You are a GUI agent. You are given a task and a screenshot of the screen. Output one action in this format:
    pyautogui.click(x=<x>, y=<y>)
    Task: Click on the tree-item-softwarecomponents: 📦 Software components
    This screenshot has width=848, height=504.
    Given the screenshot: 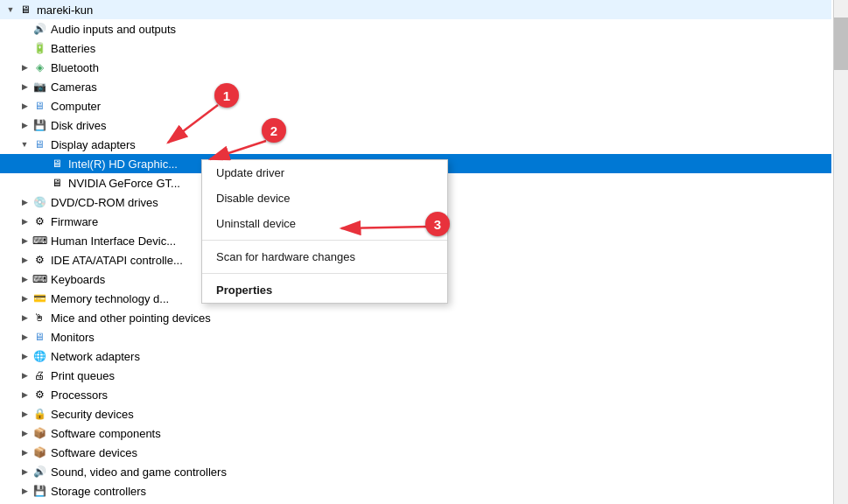 What is the action you would take?
    pyautogui.click(x=416, y=433)
    